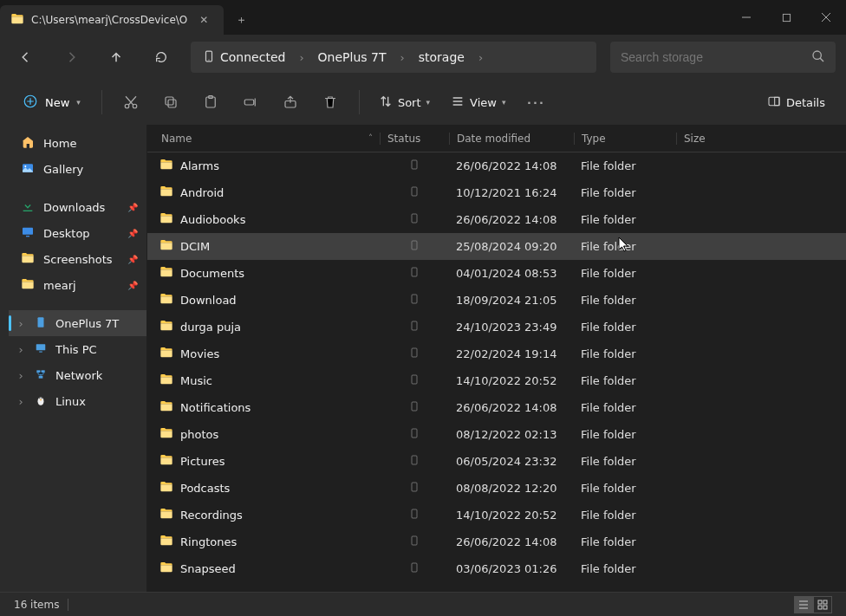 The width and height of the screenshot is (846, 616). Describe the element at coordinates (497, 353) in the screenshot. I see `table-row: Movies22/02/2024 19:14File folder` at that location.